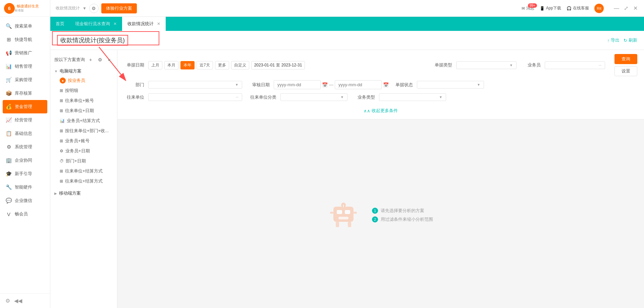  Describe the element at coordinates (325, 85) in the screenshot. I see `calendar-from-icon: 📅` at that location.